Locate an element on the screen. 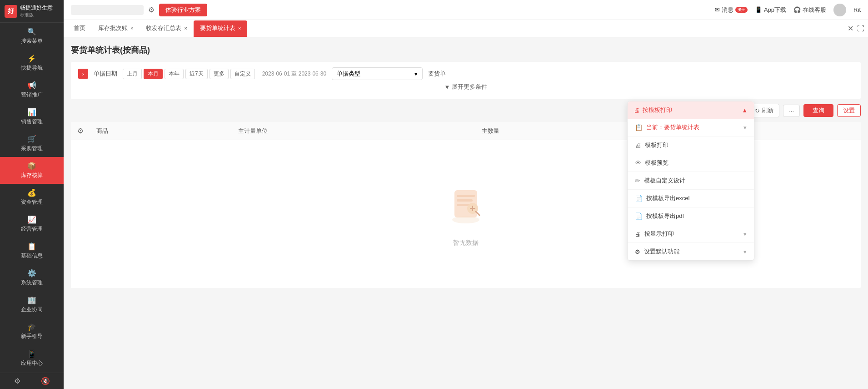 Image resolution: width=868 pixels, height=389 pixels. tab-close-requisition-stats: × is located at coordinates (239, 28).